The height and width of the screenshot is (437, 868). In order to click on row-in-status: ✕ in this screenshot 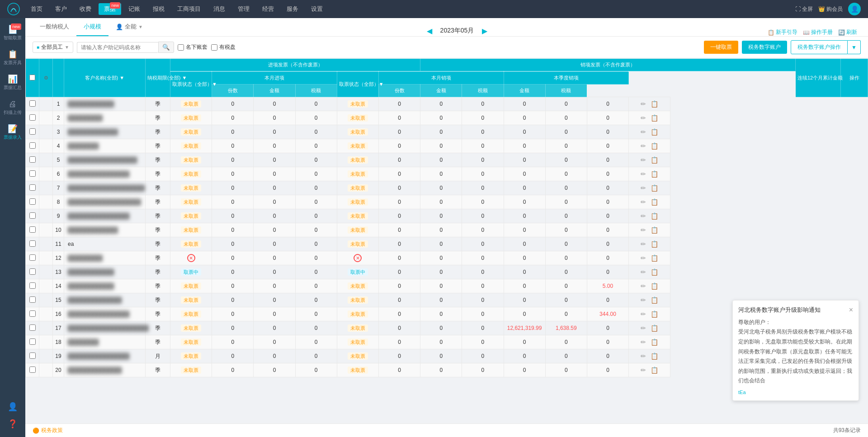, I will do `click(191, 258)`.